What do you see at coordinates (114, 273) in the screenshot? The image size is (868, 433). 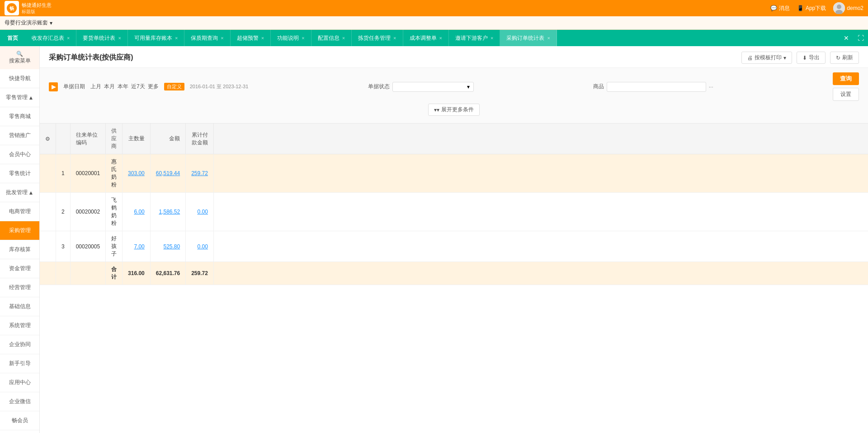 I see `tf-label: 合计` at bounding box center [114, 273].